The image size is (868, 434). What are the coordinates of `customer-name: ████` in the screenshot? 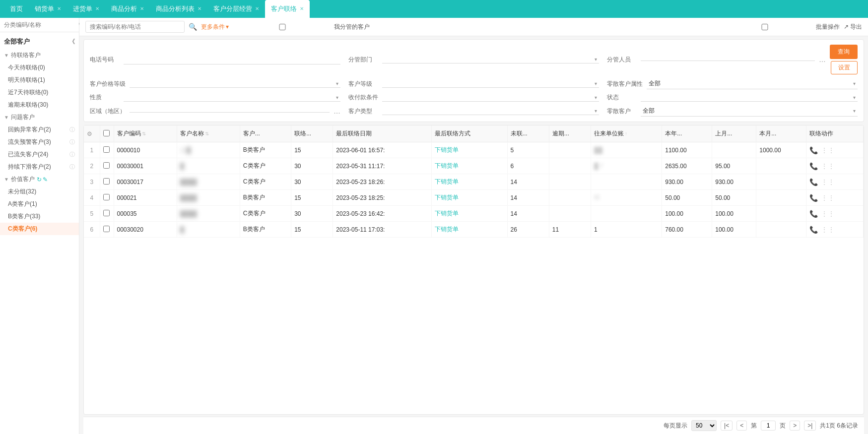 It's located at (208, 182).